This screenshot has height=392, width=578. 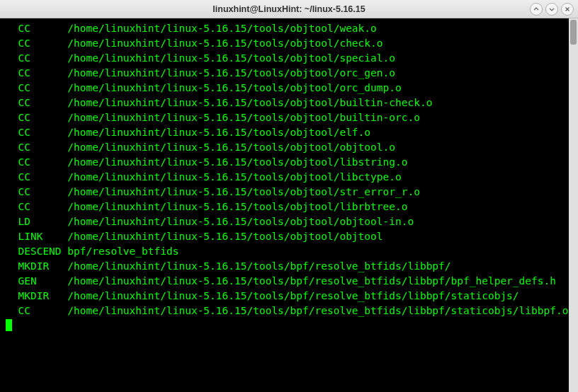 I want to click on minimize-button, so click(x=536, y=9).